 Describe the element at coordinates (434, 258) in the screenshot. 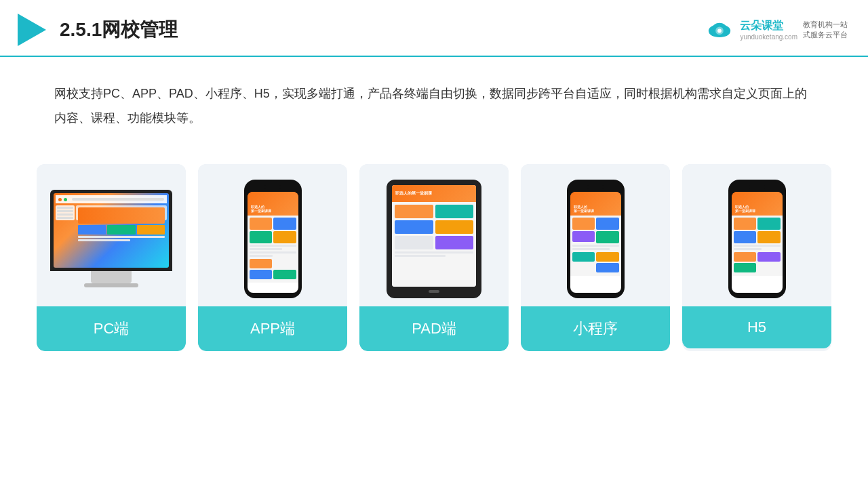

I see `card-pad: 职选人的第一堂刷课` at that location.